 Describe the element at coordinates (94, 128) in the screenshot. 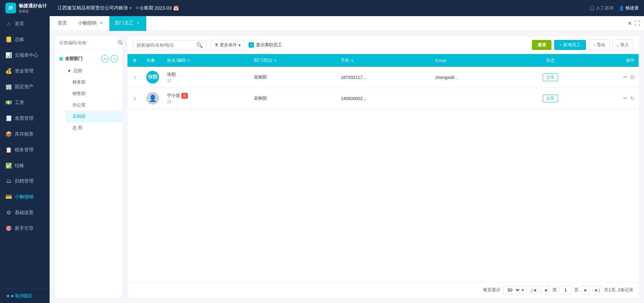

I see `dept-general: 总 部` at that location.